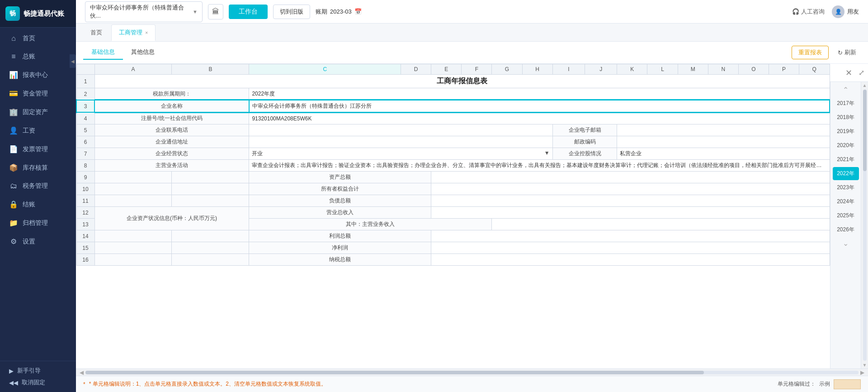 The width and height of the screenshot is (868, 392). What do you see at coordinates (453, 213) in the screenshot?
I see `table-row: 12 企业资产状况信息(币种：人民币万元) 营业总收入` at bounding box center [453, 213].